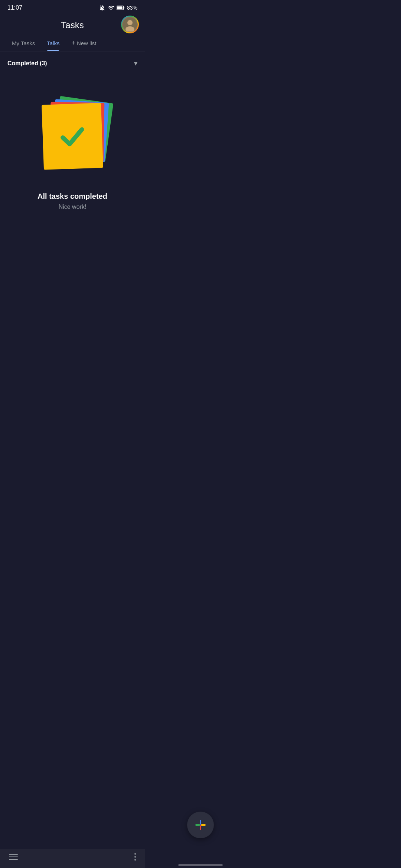 The height and width of the screenshot is (868, 401). What do you see at coordinates (72, 137) in the screenshot?
I see `tasks-illustration` at bounding box center [72, 137].